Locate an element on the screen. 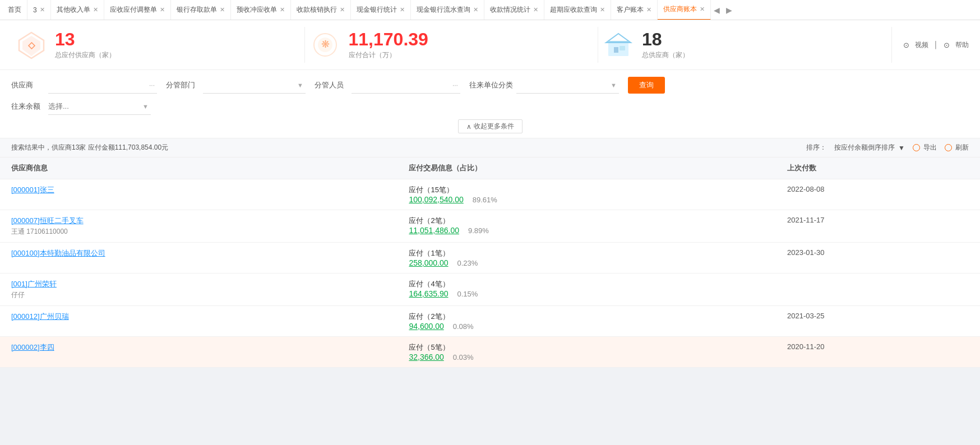  video-link: 视频 is located at coordinates (922, 45).